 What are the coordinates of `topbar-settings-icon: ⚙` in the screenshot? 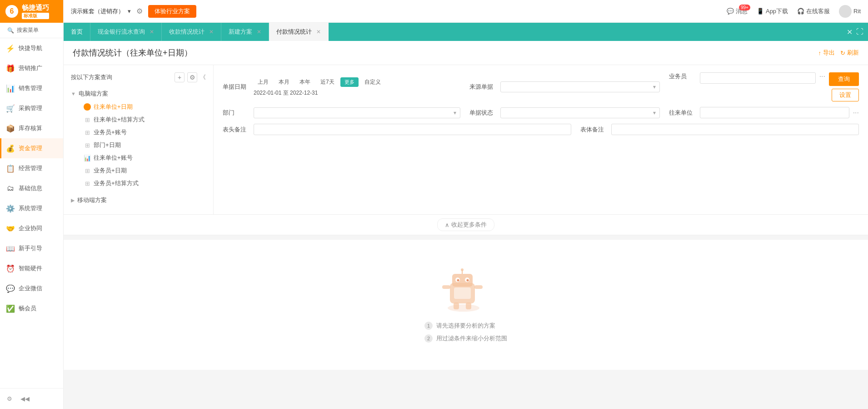 It's located at (140, 11).